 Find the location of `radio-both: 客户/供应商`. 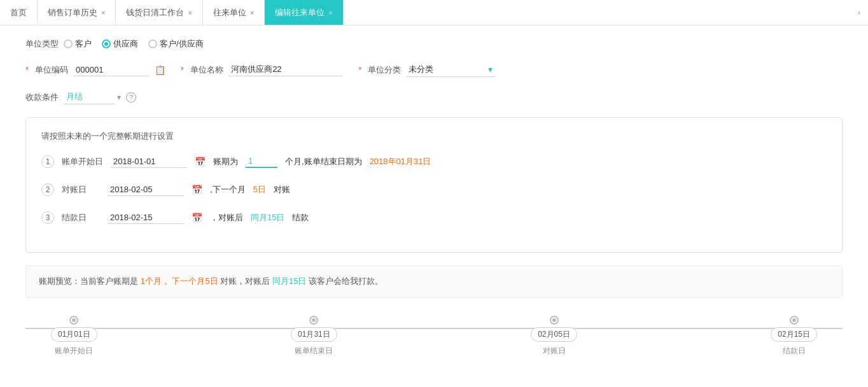

radio-both: 客户/供应商 is located at coordinates (176, 44).